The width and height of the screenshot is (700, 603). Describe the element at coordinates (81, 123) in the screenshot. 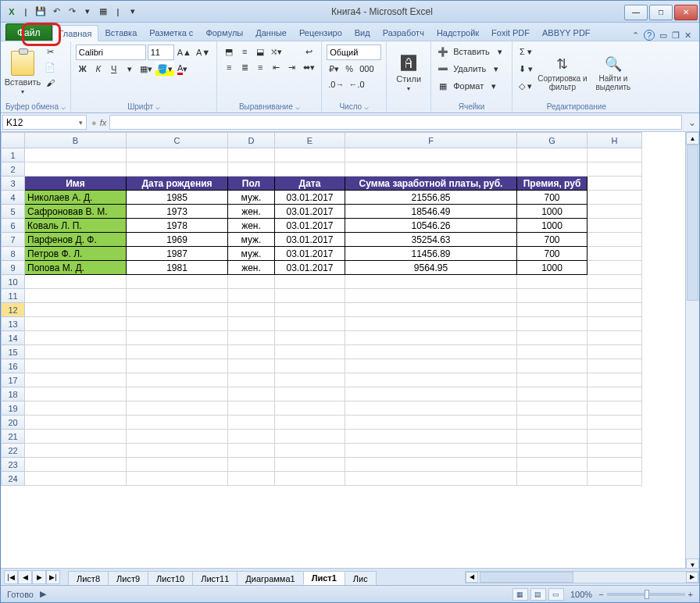

I see `name-box-dropdown-icon: ▾` at that location.